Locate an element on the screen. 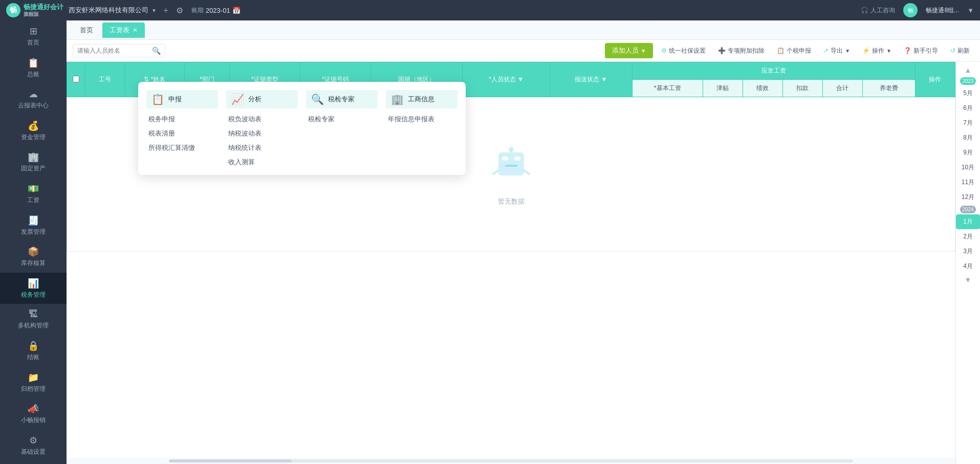  tax-expert-link: 税检专家 is located at coordinates (343, 119).